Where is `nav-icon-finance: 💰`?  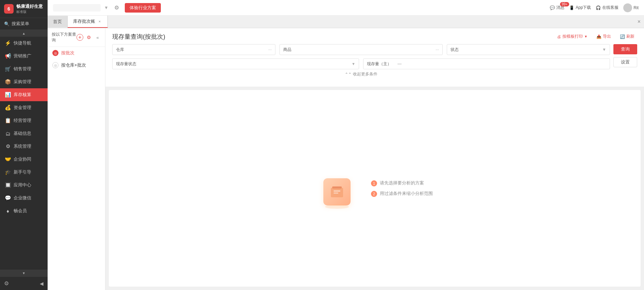 nav-icon-finance: 💰 is located at coordinates (8, 108).